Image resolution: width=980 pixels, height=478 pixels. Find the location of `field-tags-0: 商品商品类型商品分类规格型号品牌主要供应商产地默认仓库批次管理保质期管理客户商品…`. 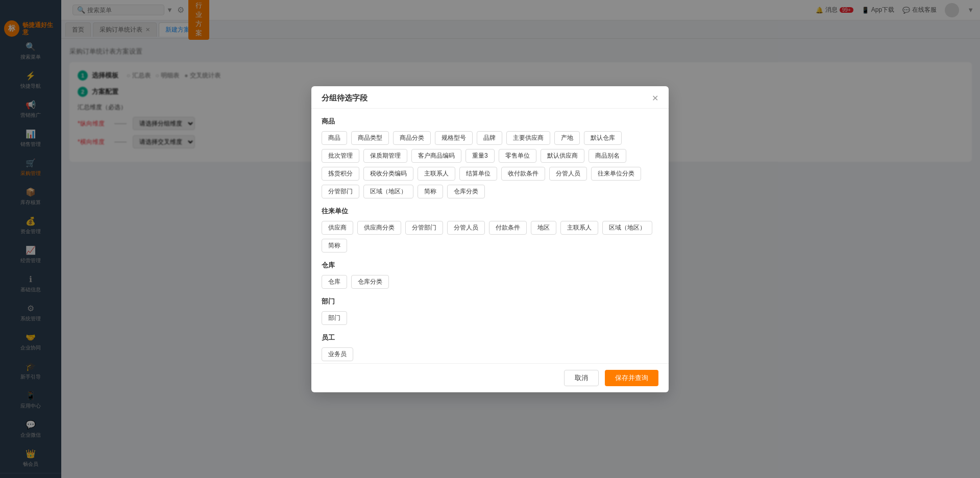

field-tags-0: 商品商品类型商品分类规格型号品牌主要供应商产地默认仓库批次管理保质期管理客户商品… is located at coordinates (490, 151).